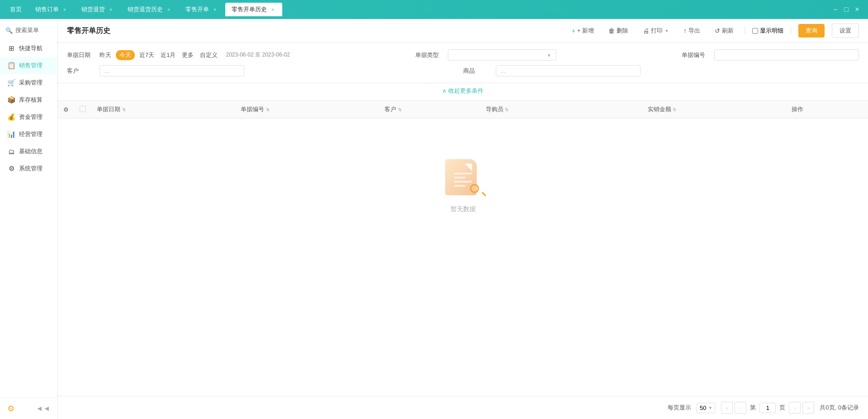  I want to click on doc-lines, so click(463, 181).